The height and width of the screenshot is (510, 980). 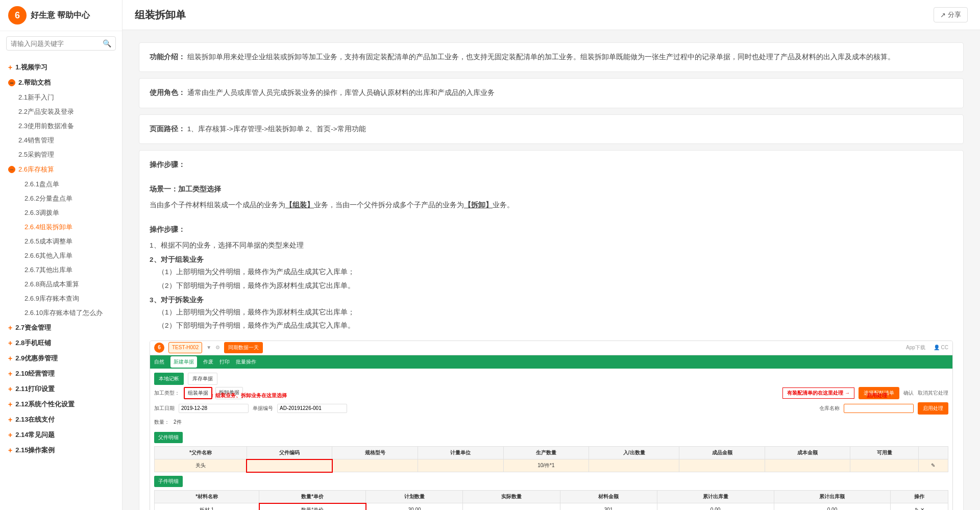 What do you see at coordinates (10, 404) in the screenshot?
I see `plus-icon-personalize: +` at bounding box center [10, 404].